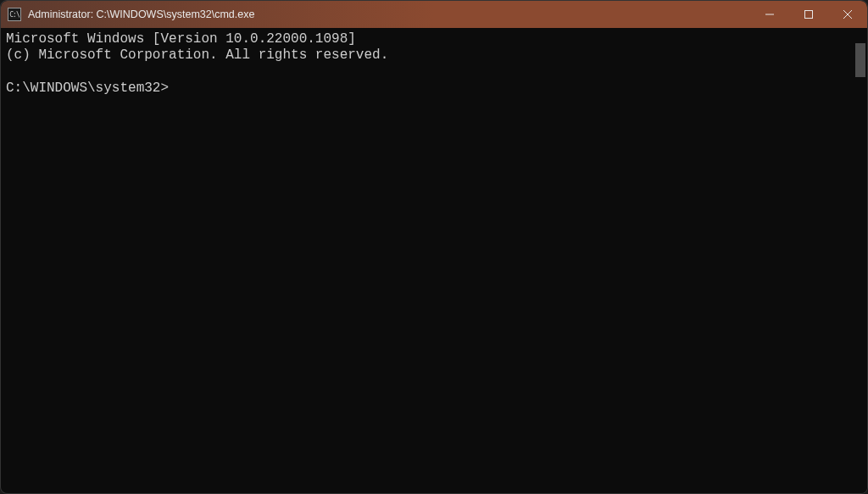 The width and height of the screenshot is (868, 494). What do you see at coordinates (87, 88) in the screenshot?
I see `prompt-line: C:\WINDOWS\system32>` at bounding box center [87, 88].